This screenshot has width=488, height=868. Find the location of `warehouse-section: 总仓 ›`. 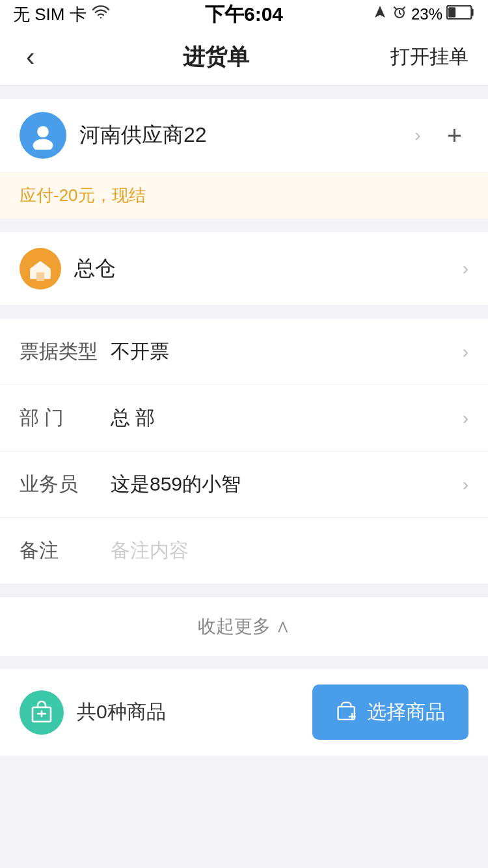

warehouse-section: 总仓 › is located at coordinates (244, 269).